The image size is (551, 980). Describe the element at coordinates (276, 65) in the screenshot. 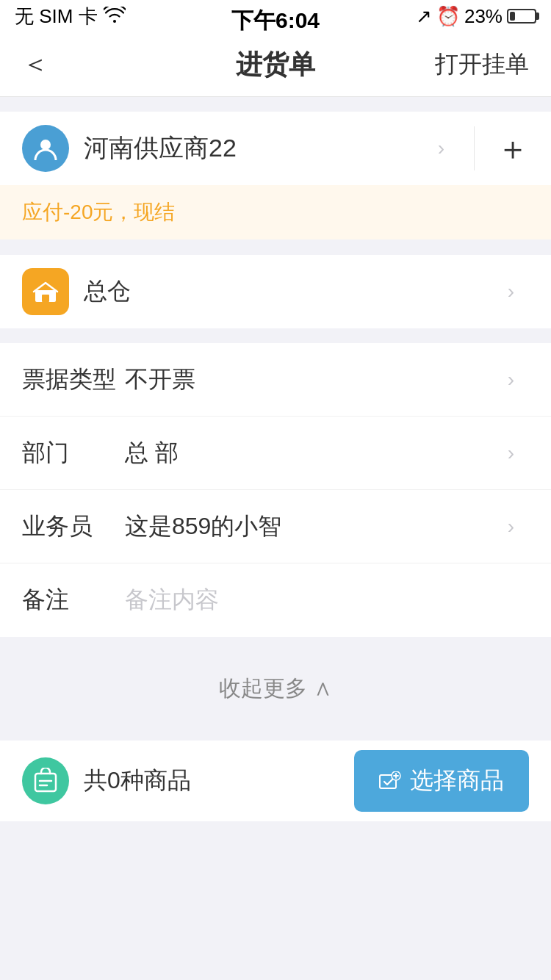

I see `nav-title: 进货单` at that location.